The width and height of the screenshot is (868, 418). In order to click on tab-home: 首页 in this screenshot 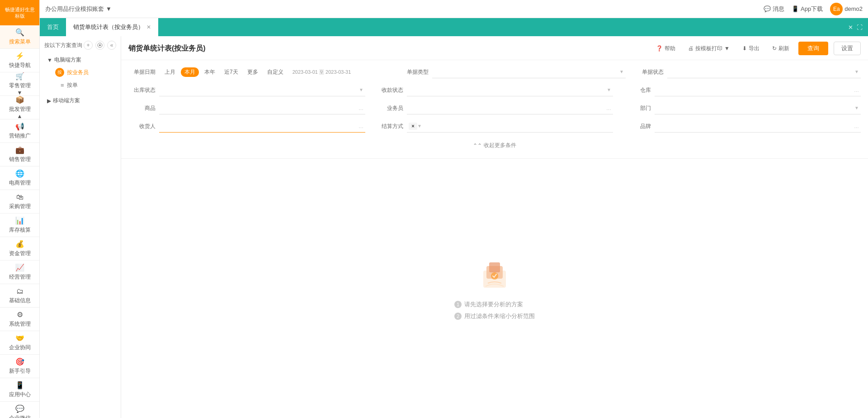, I will do `click(53, 27)`.